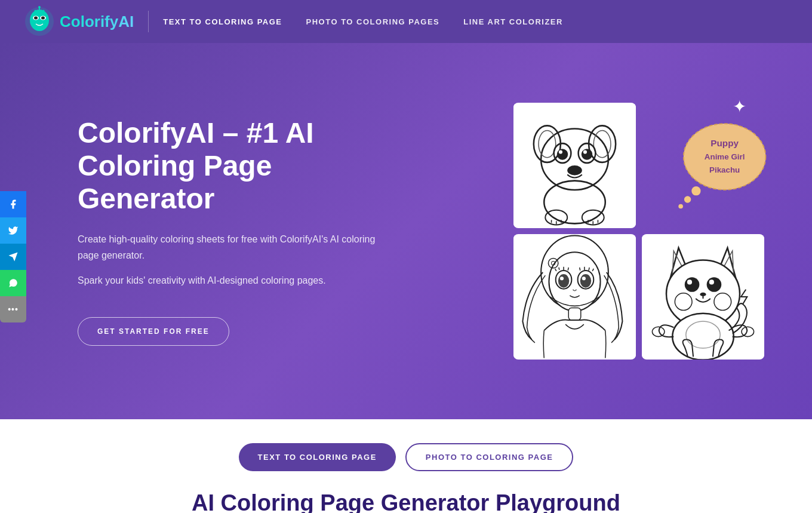 This screenshot has width=812, height=513. I want to click on facebook-button, so click(13, 204).